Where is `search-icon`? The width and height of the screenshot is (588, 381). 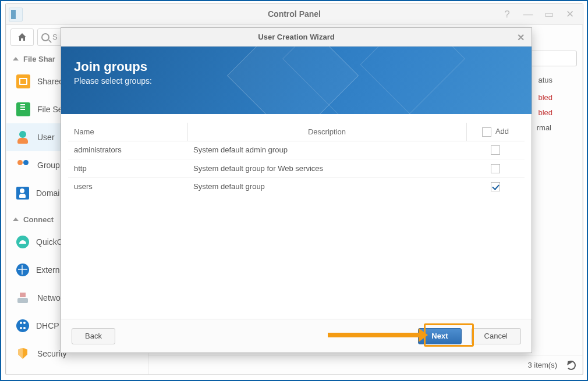
search-icon is located at coordinates (45, 37).